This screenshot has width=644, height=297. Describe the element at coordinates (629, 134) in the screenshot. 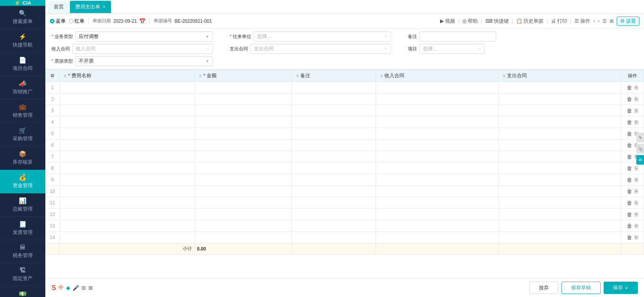

I see `delete-row-5: 🗑` at that location.